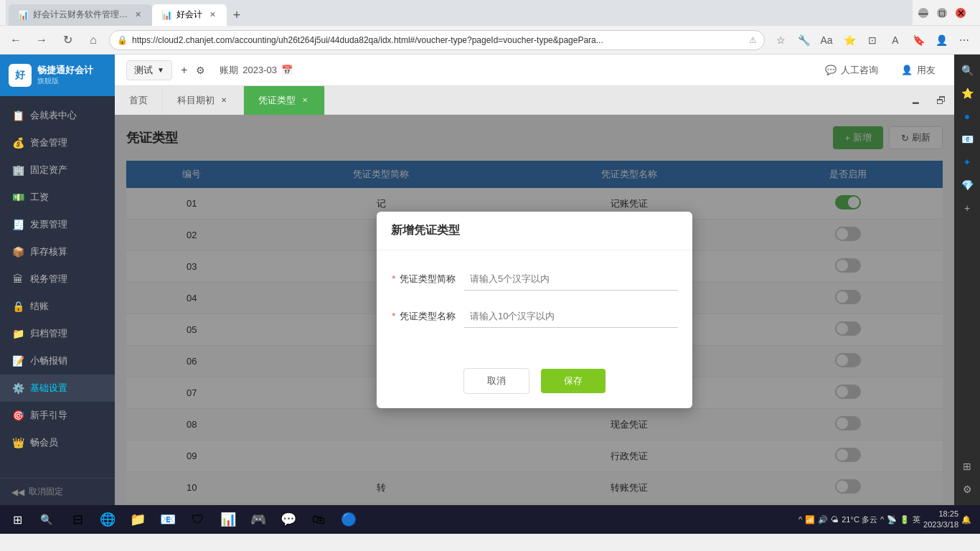 The height and width of the screenshot is (551, 980). I want to click on tab-minimize-button: 🗕, so click(915, 100).